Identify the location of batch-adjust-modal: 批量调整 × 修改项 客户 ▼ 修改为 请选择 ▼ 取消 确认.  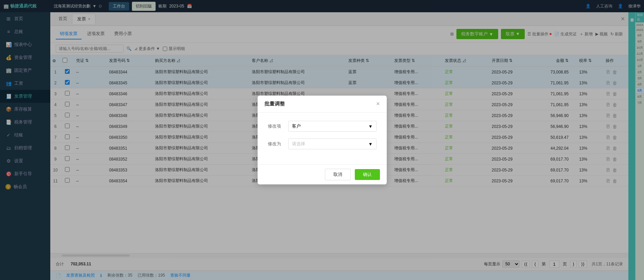
(322, 140).